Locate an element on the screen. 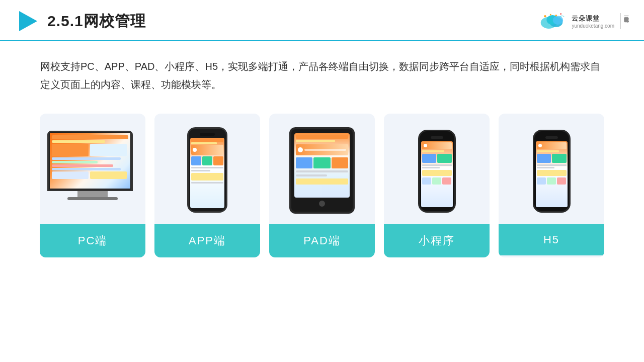  logo-url: yunduoketang.com is located at coordinates (593, 26).